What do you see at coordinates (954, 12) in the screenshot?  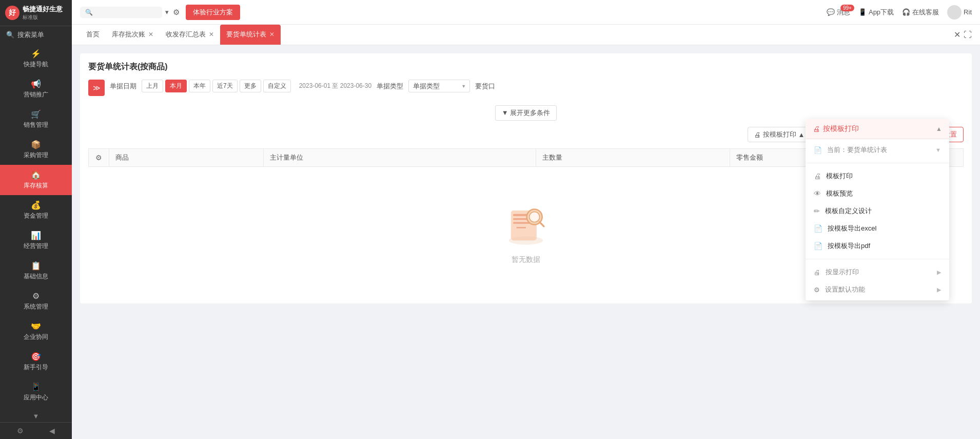 I see `avatar` at bounding box center [954, 12].